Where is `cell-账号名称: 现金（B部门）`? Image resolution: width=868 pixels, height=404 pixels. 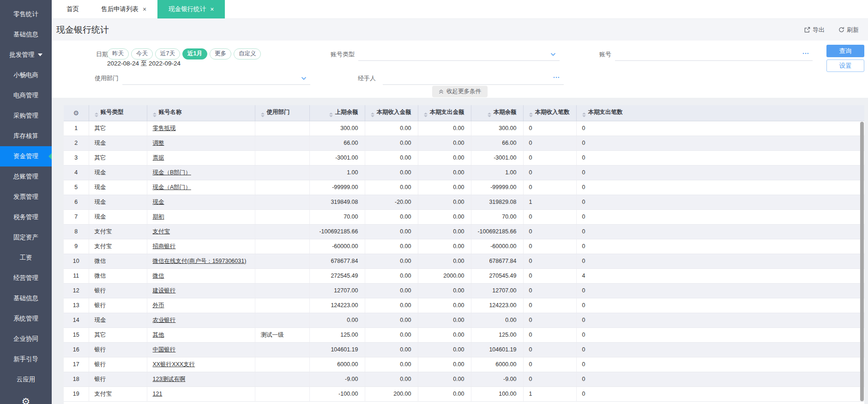
cell-账号名称: 现金（B部门） is located at coordinates (201, 172).